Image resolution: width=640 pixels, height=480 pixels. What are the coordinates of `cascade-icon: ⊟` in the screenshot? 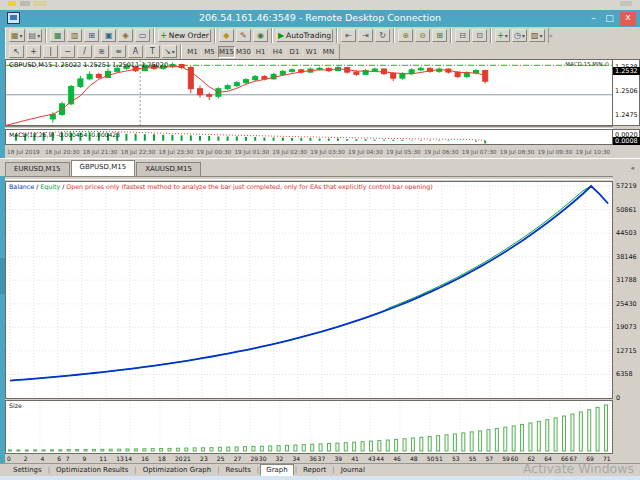 It's located at (462, 36).